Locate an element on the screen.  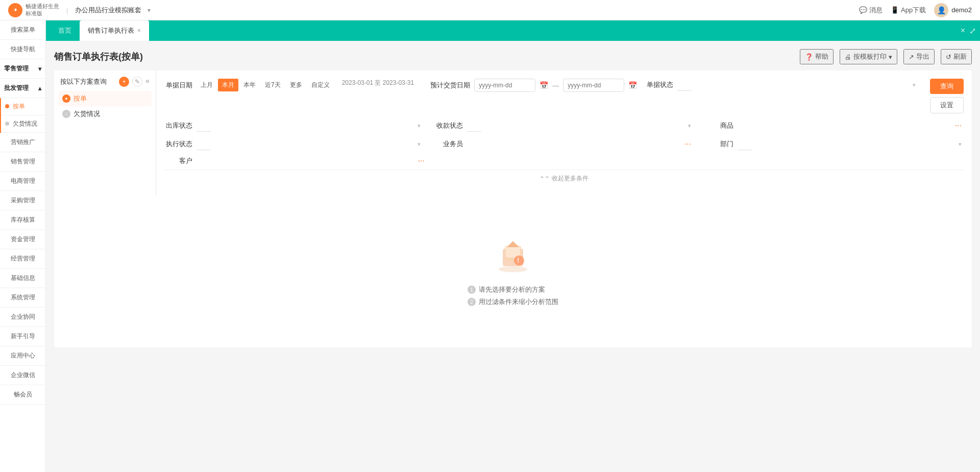
filter-row-1: 单据日期 上月 本月 本年 近7天 更多 自定义 is located at coordinates (564, 96).